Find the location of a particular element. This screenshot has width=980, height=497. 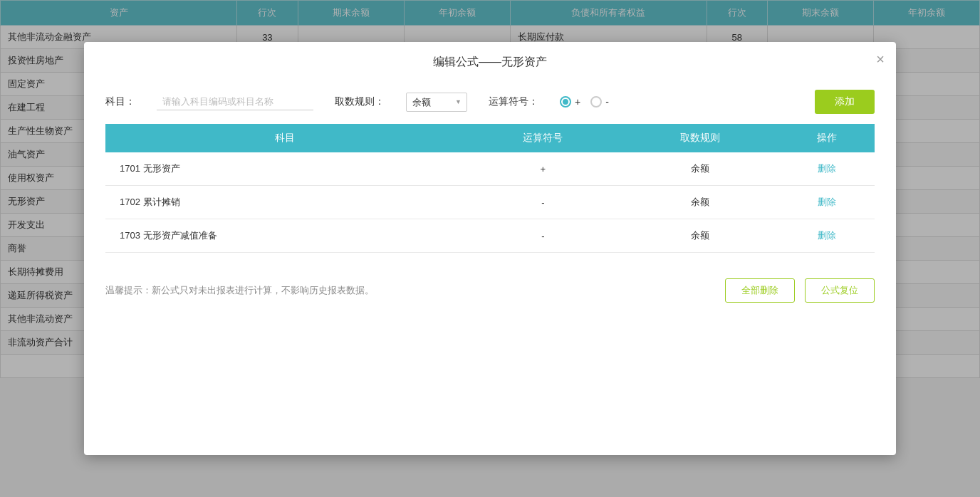

table-cell-subject: 1702 累计摊销 is located at coordinates (285, 202).